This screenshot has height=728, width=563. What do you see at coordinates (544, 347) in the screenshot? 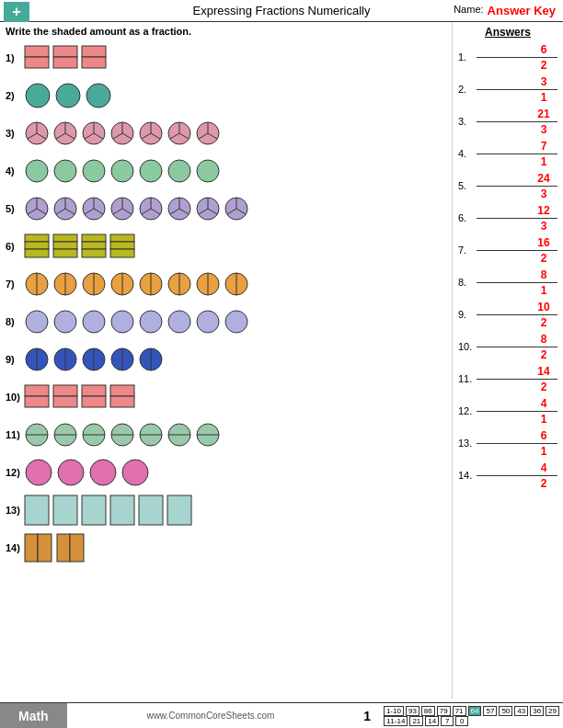
I see `fraction: 8 2` at bounding box center [544, 347].